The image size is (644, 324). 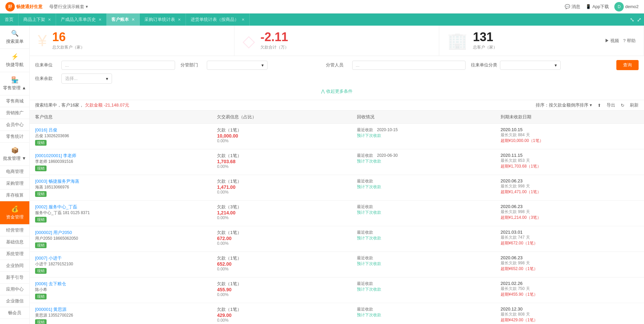 I want to click on tab-purchase-stats: 进货单统计表（按商品） ✕, so click(x=218, y=20).